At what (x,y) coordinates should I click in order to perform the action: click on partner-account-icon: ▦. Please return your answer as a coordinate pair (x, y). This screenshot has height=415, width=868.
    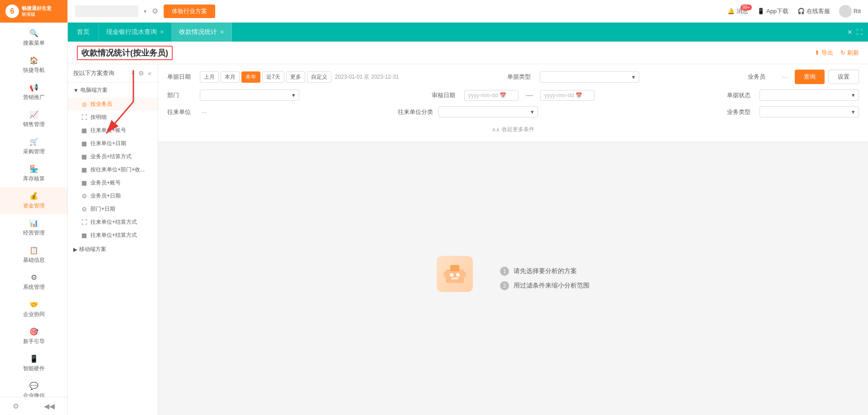
    Looking at the image, I should click on (84, 130).